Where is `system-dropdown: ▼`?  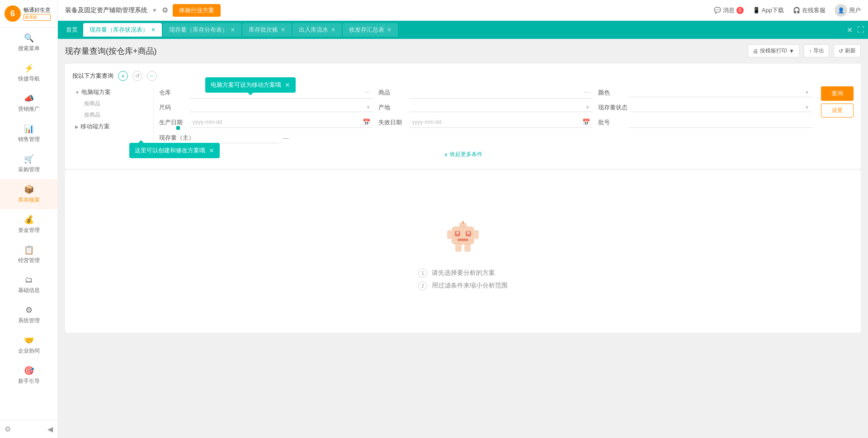 system-dropdown: ▼ is located at coordinates (155, 10).